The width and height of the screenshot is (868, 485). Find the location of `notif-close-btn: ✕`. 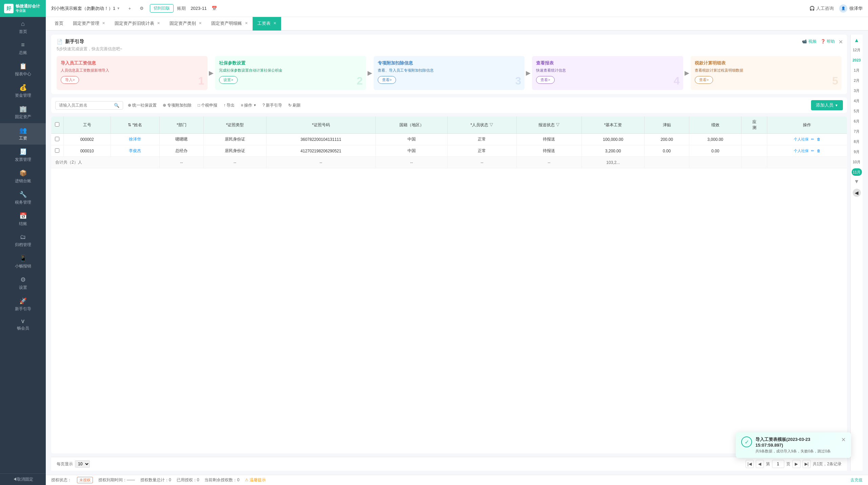

notif-close-btn: ✕ is located at coordinates (844, 440).